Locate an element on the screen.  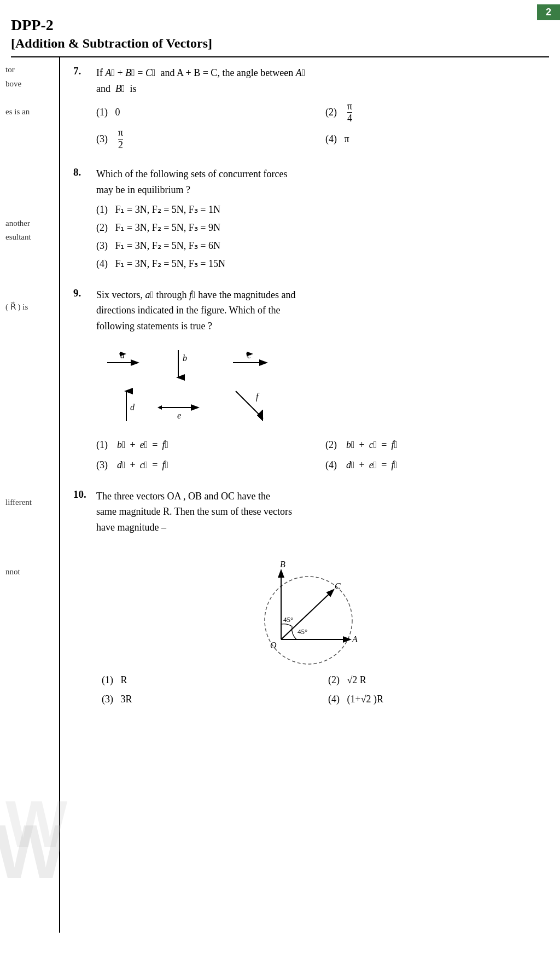
svg-text: A is located at coordinates (354, 639).